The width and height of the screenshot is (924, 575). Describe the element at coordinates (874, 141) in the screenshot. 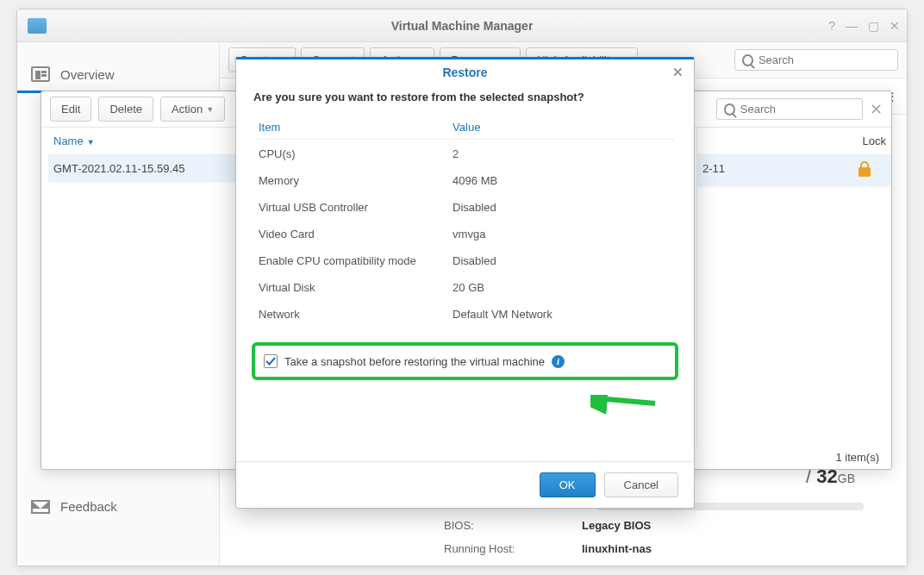

I see `column-lock: Lock` at that location.